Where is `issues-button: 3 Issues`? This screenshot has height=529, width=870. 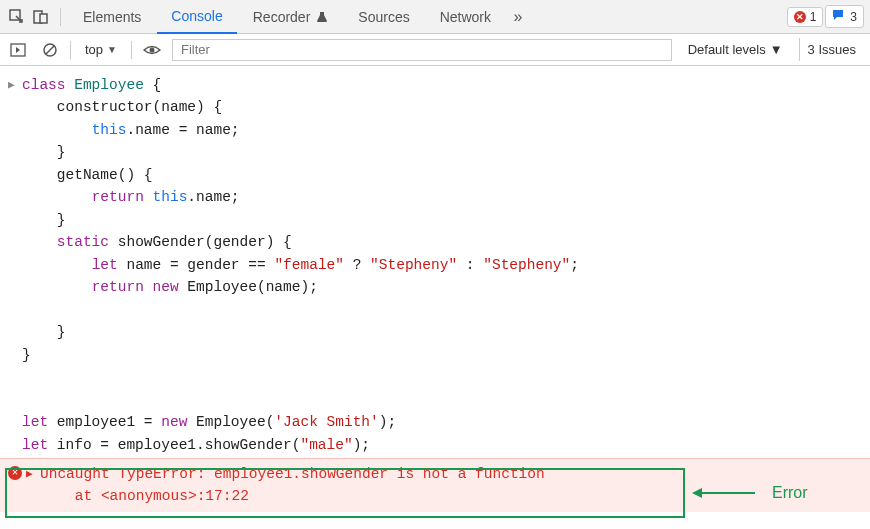 issues-button: 3 Issues is located at coordinates (832, 50).